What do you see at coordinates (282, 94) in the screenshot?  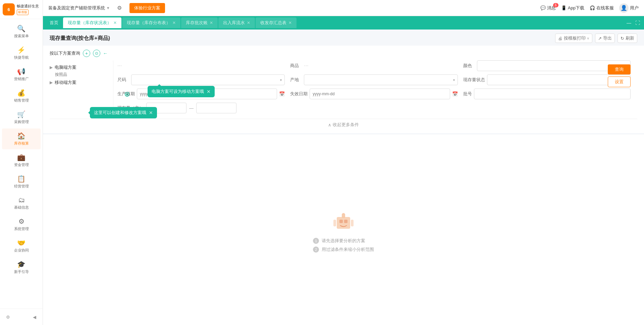 I see `calendar-icon-1: 📅` at bounding box center [282, 94].